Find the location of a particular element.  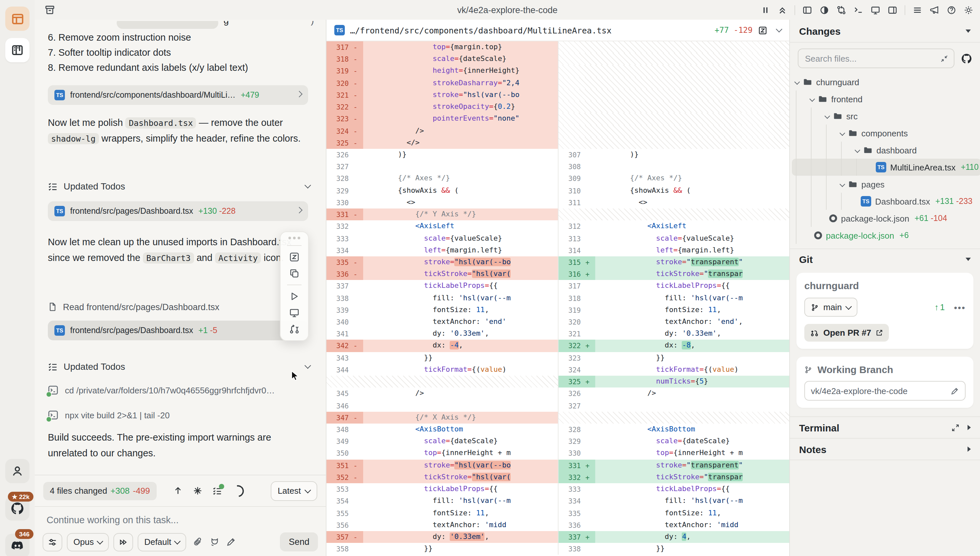

expand-icon is located at coordinates (955, 428).